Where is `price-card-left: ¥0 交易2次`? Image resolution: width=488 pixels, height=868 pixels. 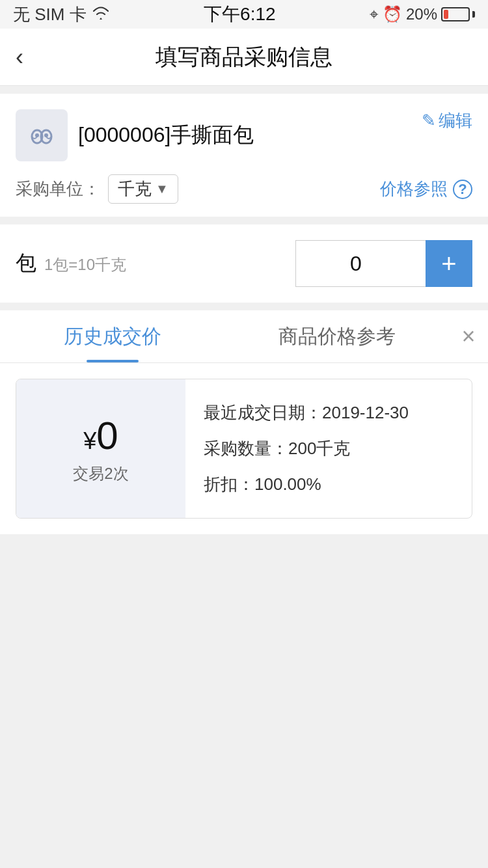 price-card-left: ¥0 交易2次 is located at coordinates (101, 449).